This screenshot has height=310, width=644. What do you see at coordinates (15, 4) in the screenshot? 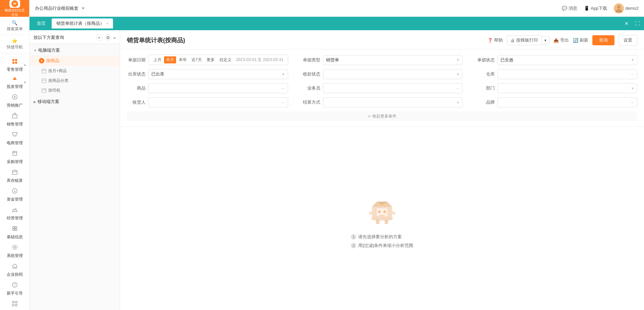
I see `logo-icon` at bounding box center [15, 4].